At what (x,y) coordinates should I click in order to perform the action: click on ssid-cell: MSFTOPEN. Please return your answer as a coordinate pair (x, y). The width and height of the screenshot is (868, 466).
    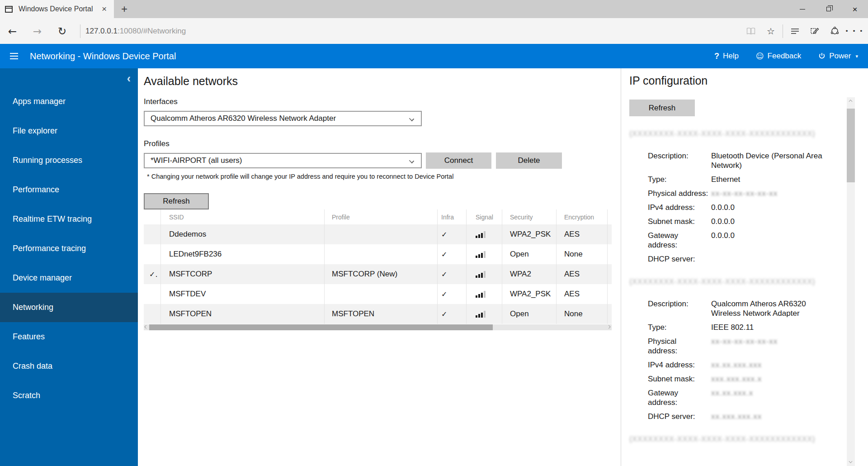
    Looking at the image, I should click on (243, 314).